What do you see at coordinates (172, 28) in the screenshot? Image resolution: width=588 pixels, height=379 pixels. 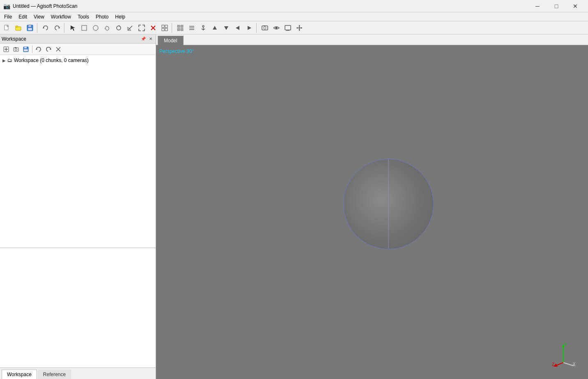 I see `toolbar-sep3` at bounding box center [172, 28].